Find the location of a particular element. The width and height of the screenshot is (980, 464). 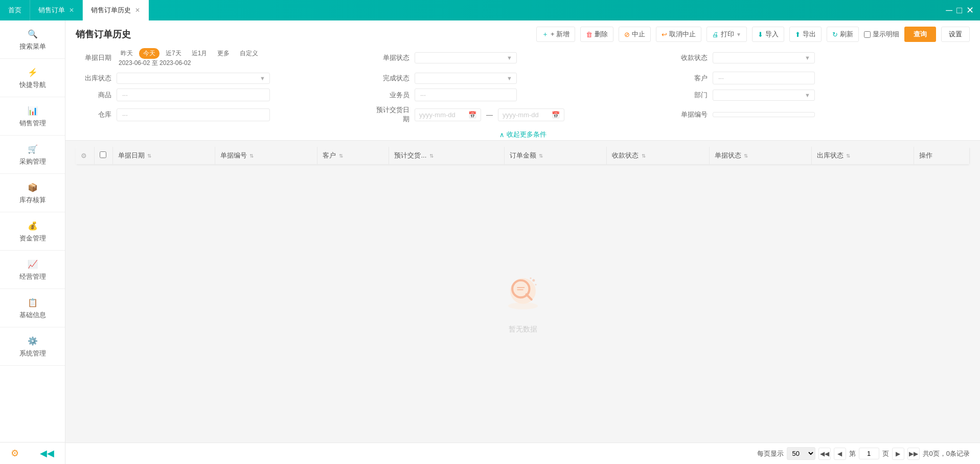

empty-illustration is located at coordinates (523, 293).